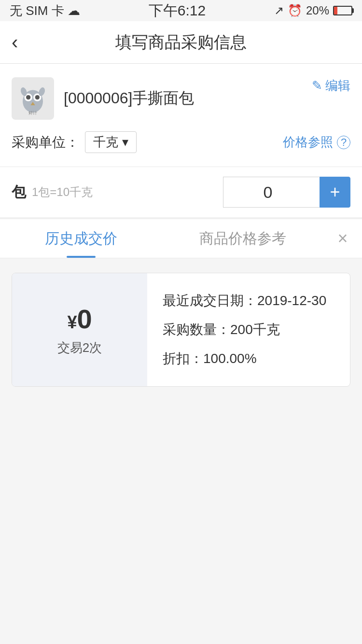 This screenshot has height=644, width=362. What do you see at coordinates (292, 300) in the screenshot?
I see `date-value: 2019-12-30` at bounding box center [292, 300].